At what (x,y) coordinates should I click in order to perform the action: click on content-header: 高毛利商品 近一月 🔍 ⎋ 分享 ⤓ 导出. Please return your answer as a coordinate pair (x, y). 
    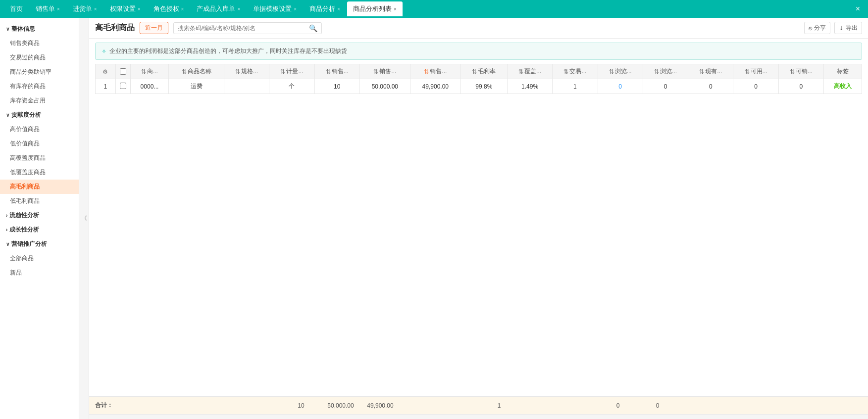
    Looking at the image, I should click on (478, 28).